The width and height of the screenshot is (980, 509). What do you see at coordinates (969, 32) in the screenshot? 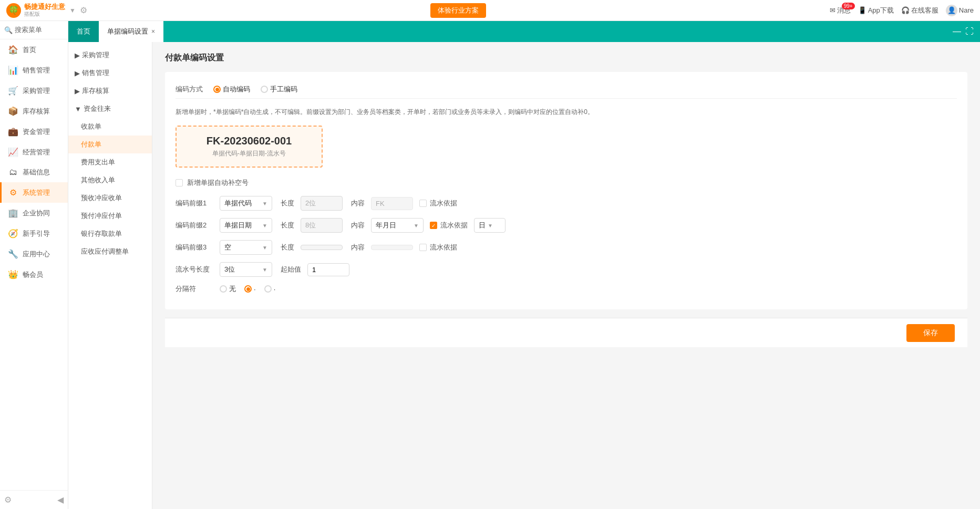
I see `tab-maximize-btn: ⛶` at bounding box center [969, 32].